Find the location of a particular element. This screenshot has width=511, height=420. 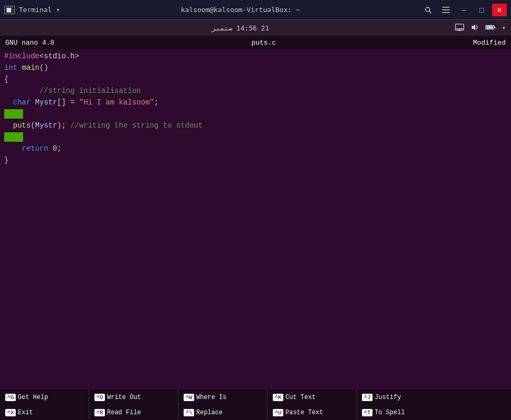

shortcut-justify: ^J Justify is located at coordinates (401, 397).